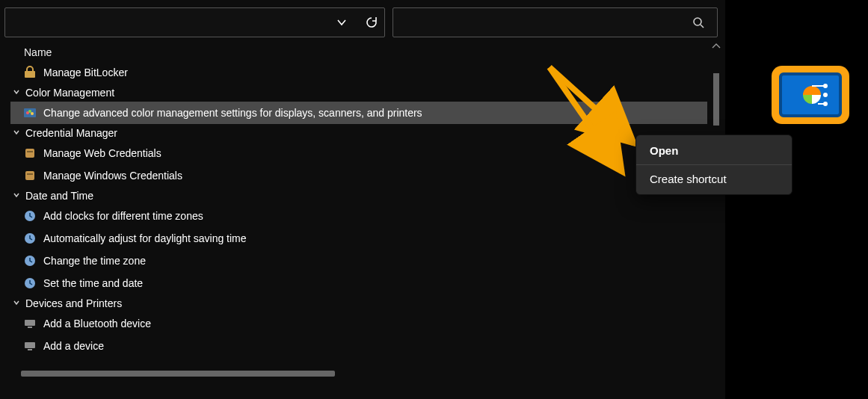 The image size is (868, 399). Describe the element at coordinates (73, 303) in the screenshot. I see `group-title: Devices and Printers` at that location.